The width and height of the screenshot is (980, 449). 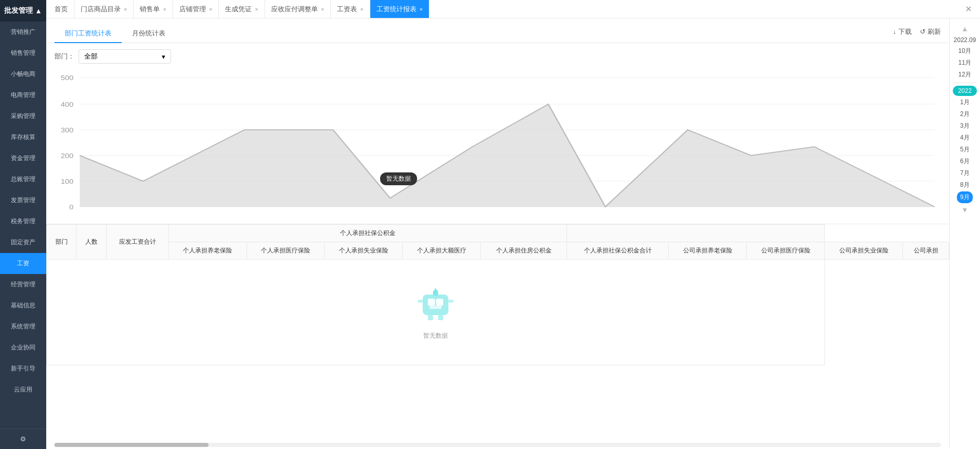 What do you see at coordinates (298, 9) in the screenshot?
I see `tab-5: 应收应付调整单×` at bounding box center [298, 9].